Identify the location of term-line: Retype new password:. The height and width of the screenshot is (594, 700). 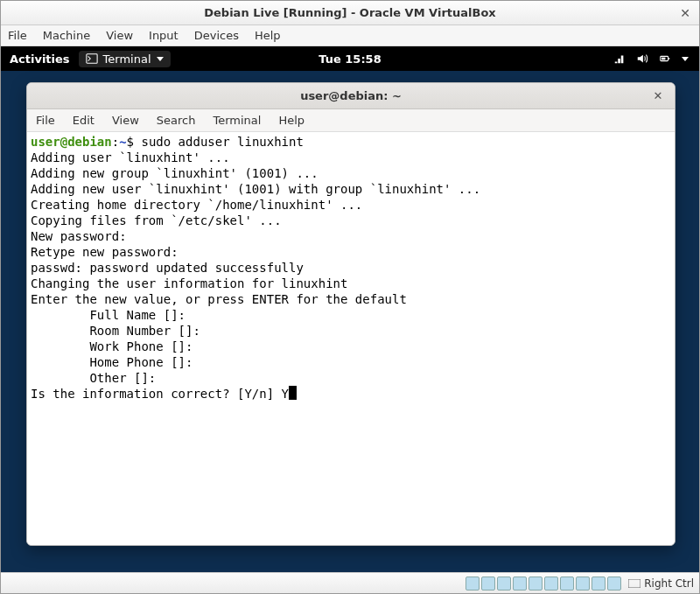
(105, 252).